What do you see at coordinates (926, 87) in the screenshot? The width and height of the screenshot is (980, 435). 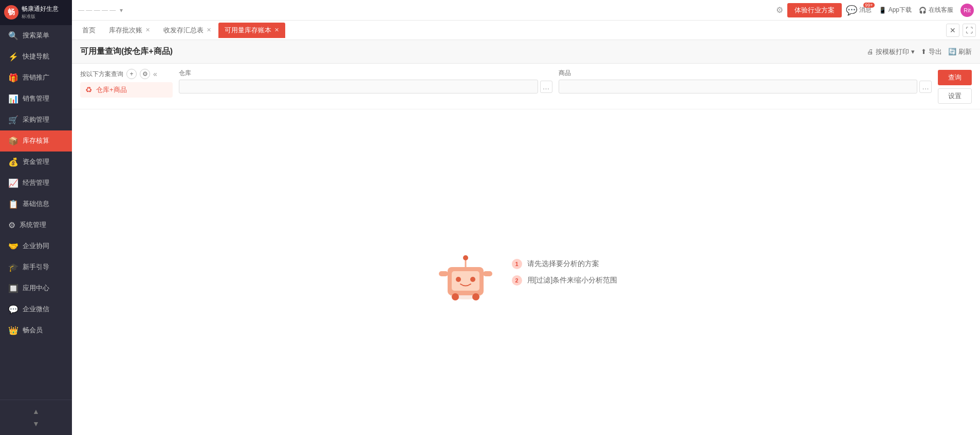 I see `filter-product-more-btn: …` at bounding box center [926, 87].